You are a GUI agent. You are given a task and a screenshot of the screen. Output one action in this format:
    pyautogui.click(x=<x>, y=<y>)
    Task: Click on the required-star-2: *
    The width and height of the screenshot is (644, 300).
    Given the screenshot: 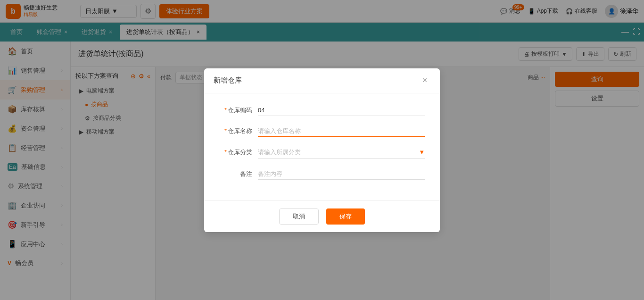 What is the action you would take?
    pyautogui.click(x=225, y=131)
    